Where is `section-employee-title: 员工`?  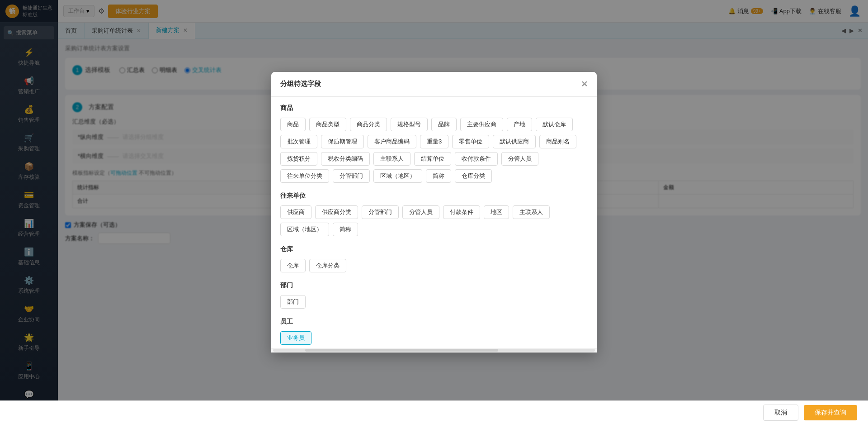 section-employee-title: 员工 is located at coordinates (434, 322).